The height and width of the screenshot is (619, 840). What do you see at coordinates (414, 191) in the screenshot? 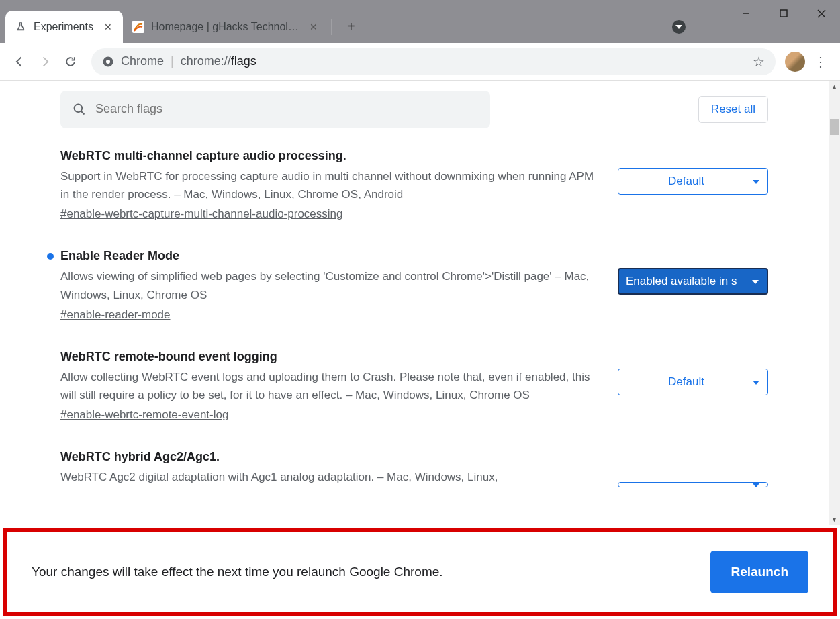
I see `flag-row: WebRTC multi-channel capture audio proce…` at bounding box center [414, 191].